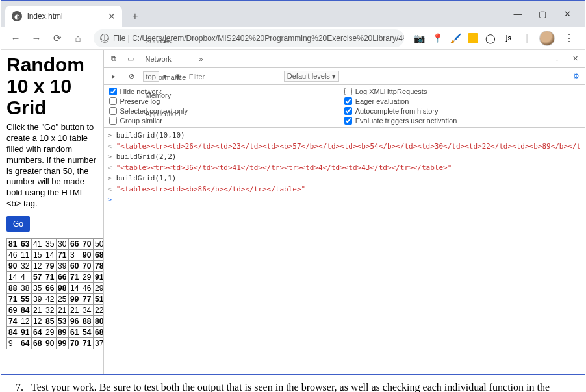  What do you see at coordinates (227, 101) in the screenshot?
I see `setting-preserve-log: Preserve log` at bounding box center [227, 101].